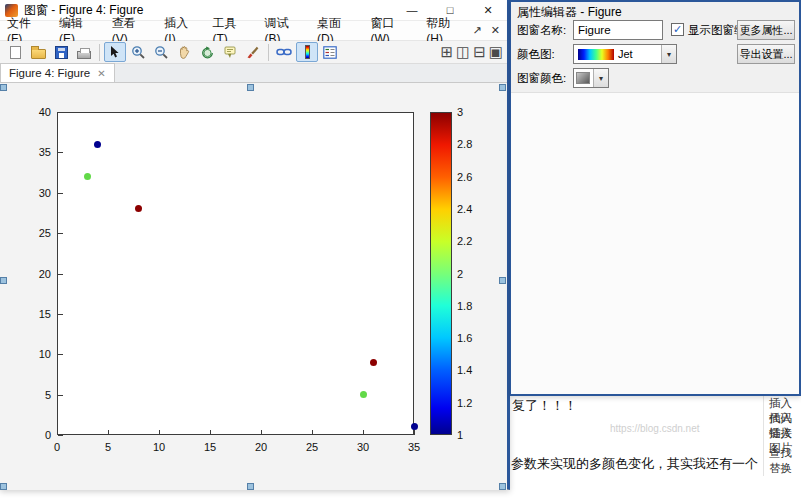  Describe the element at coordinates (446, 52) in the screenshot. I see `layout-grid-icon: ⊞` at that location.